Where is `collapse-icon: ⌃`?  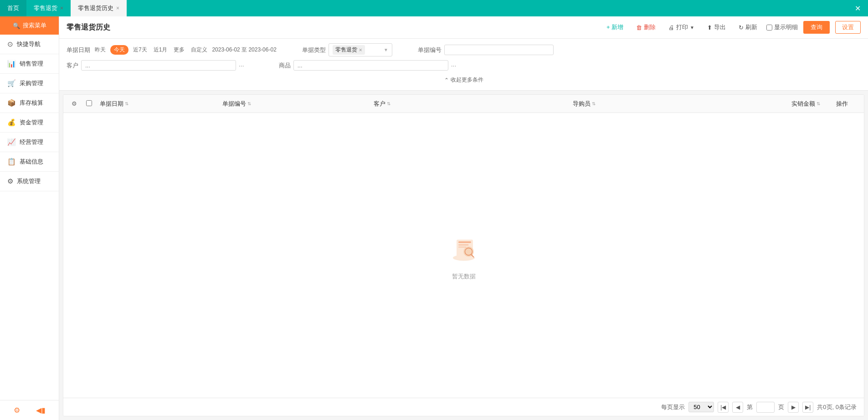
collapse-icon: ⌃ is located at coordinates (447, 80).